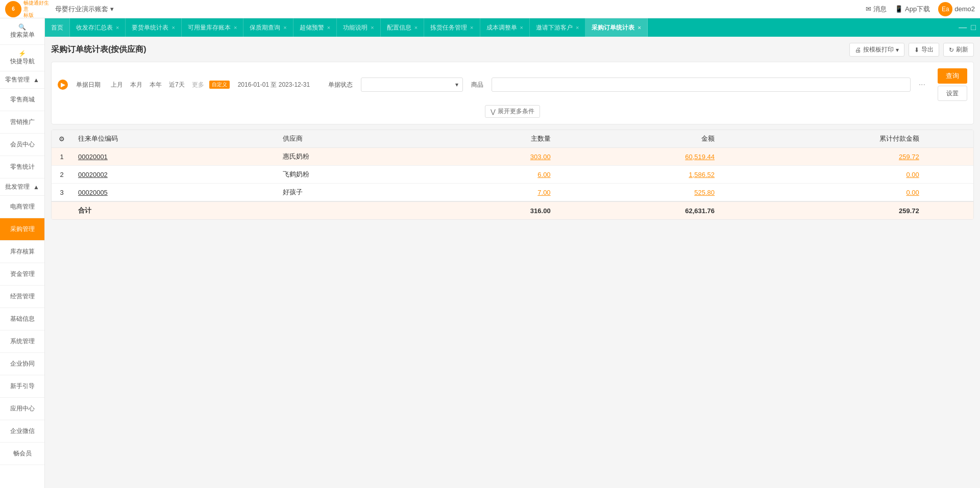  I want to click on company-name: 母婴行业演示账套, so click(82, 9).